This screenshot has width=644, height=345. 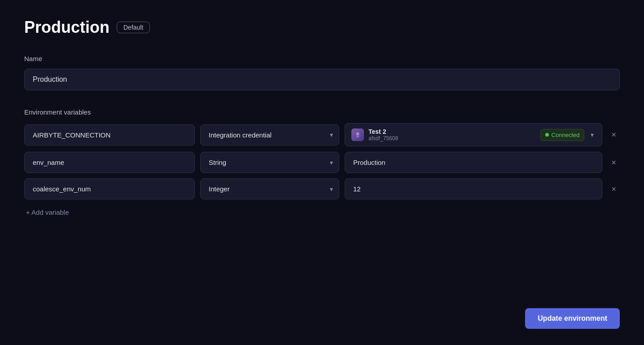 I want to click on page-header: Production Default, so click(x=322, y=27).